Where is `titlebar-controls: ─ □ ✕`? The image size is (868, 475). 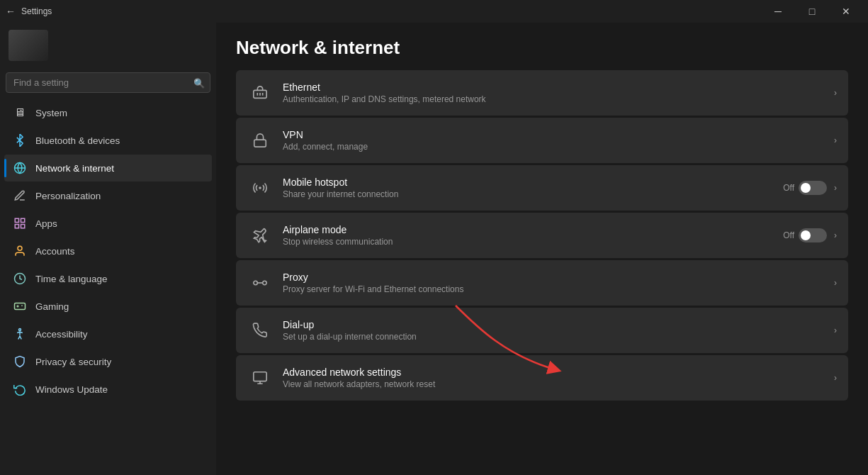
titlebar-controls: ─ □ ✕ is located at coordinates (812, 11).